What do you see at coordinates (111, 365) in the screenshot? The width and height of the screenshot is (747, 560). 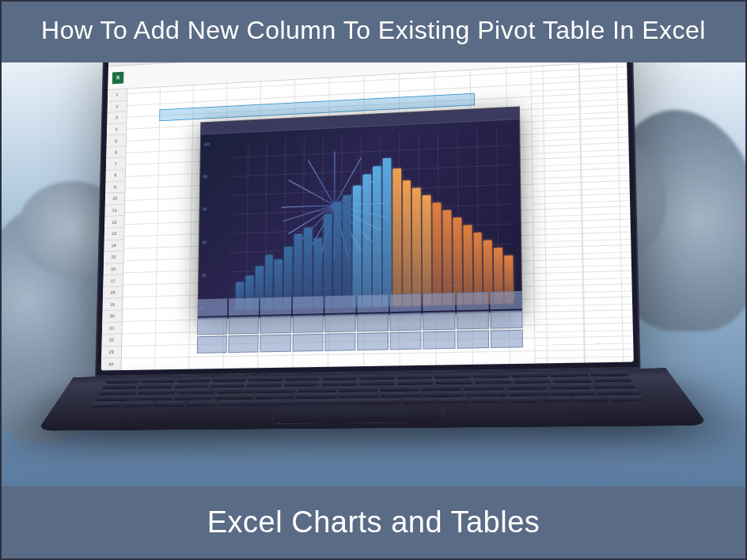 I see `row-number: 24` at bounding box center [111, 365].